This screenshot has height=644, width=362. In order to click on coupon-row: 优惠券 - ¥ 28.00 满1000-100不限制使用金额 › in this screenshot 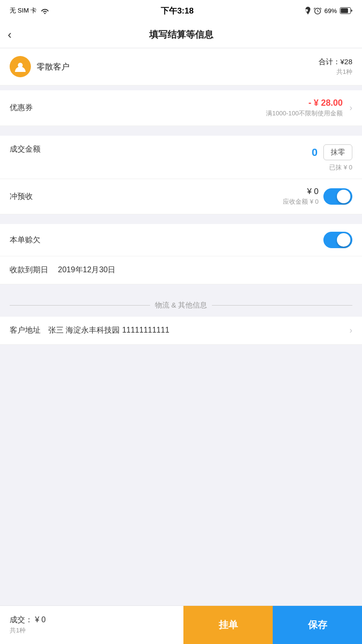, I will do `click(181, 108)`.